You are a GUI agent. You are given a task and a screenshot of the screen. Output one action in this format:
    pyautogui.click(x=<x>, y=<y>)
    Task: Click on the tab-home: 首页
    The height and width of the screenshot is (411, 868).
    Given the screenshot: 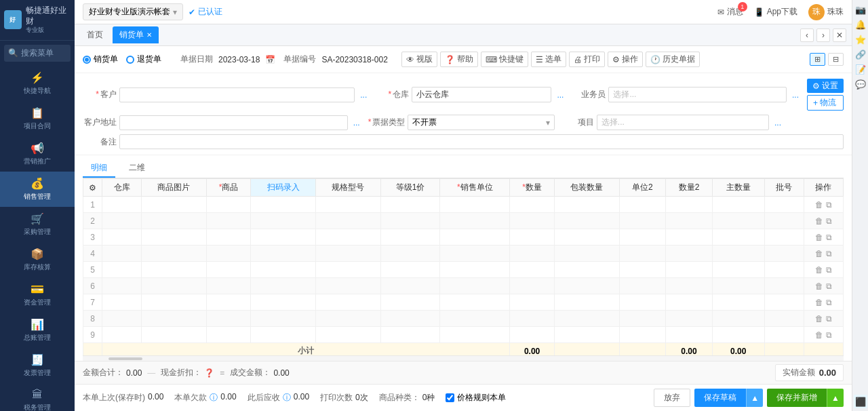 What is the action you would take?
    pyautogui.click(x=95, y=35)
    